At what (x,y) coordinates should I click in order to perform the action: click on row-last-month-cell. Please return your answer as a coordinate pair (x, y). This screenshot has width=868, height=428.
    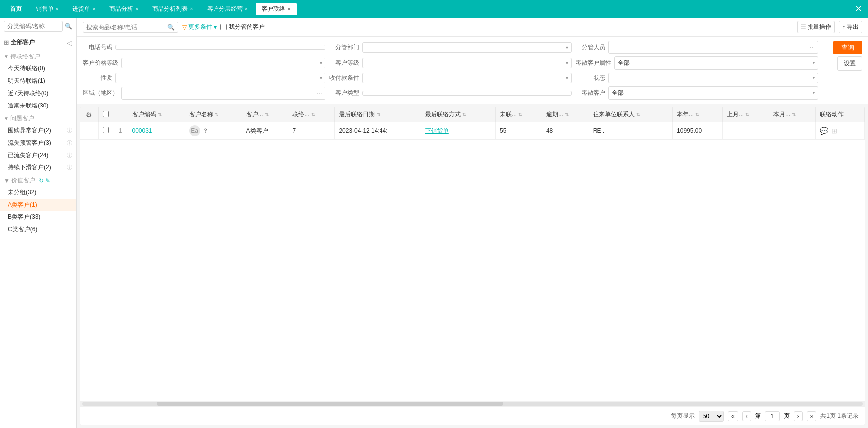
    Looking at the image, I should click on (746, 131).